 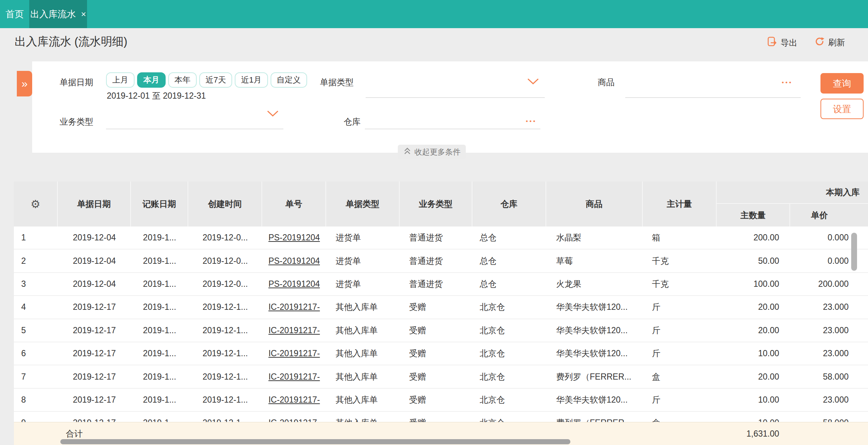 What do you see at coordinates (251, 80) in the screenshot?
I see `preset-last-1-month: 近1月` at bounding box center [251, 80].